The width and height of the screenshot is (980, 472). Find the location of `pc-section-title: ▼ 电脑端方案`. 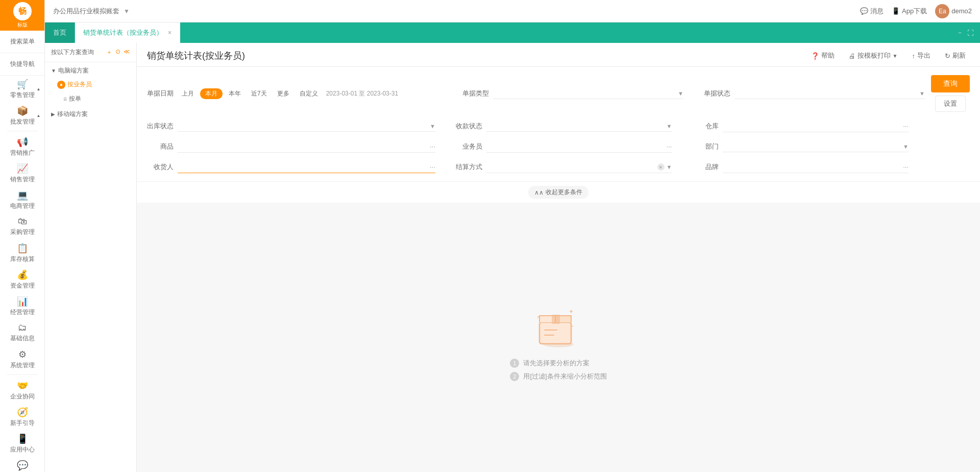

pc-section-title: ▼ 电脑端方案 is located at coordinates (91, 70).